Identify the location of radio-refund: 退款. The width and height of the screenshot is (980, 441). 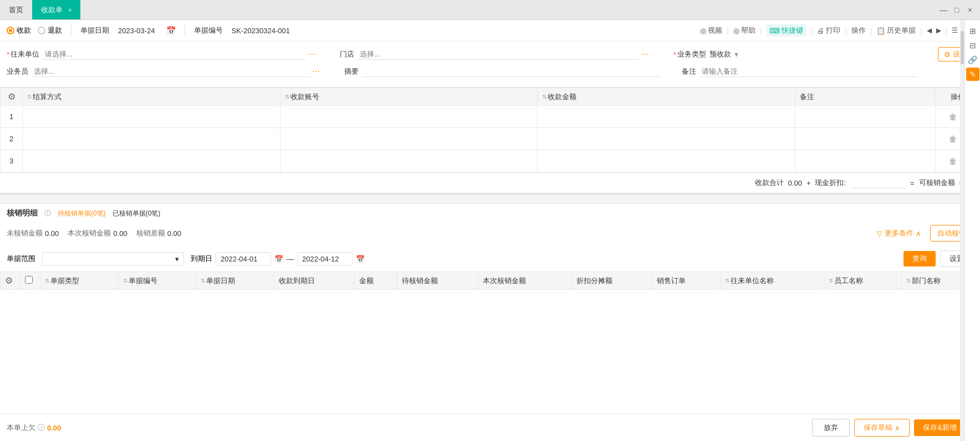
(50, 30).